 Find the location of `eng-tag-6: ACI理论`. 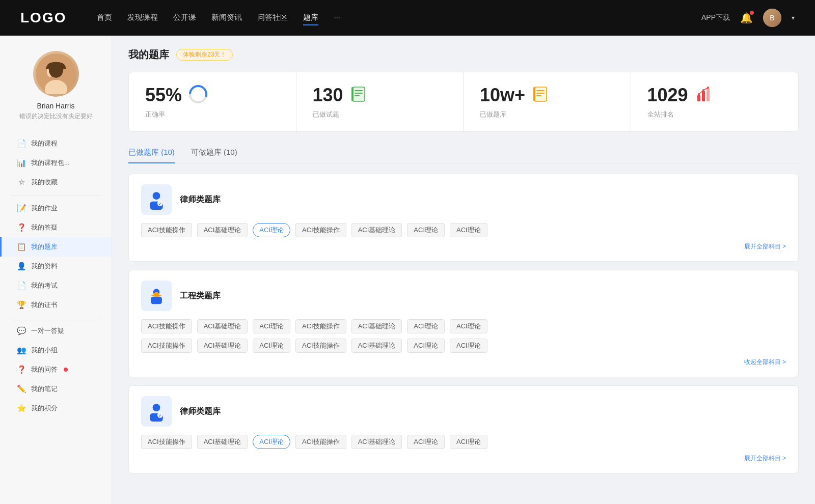

eng-tag-6: ACI理论 is located at coordinates (469, 326).